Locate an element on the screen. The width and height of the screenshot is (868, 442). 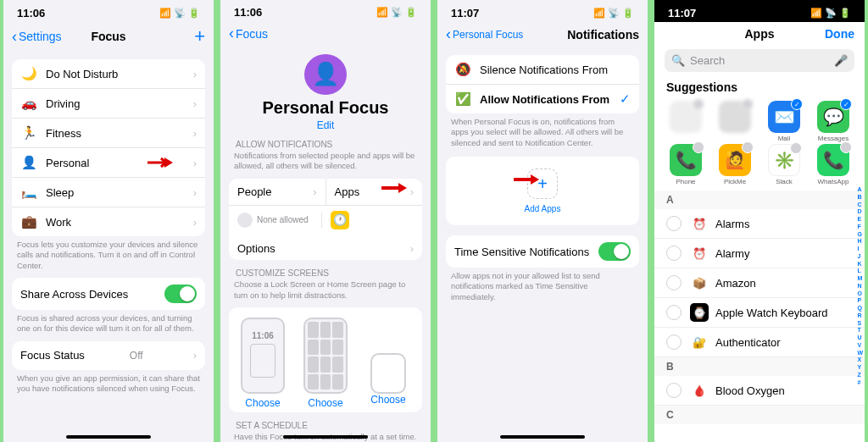
app-row: ⏰Alarms is located at coordinates (760, 224).